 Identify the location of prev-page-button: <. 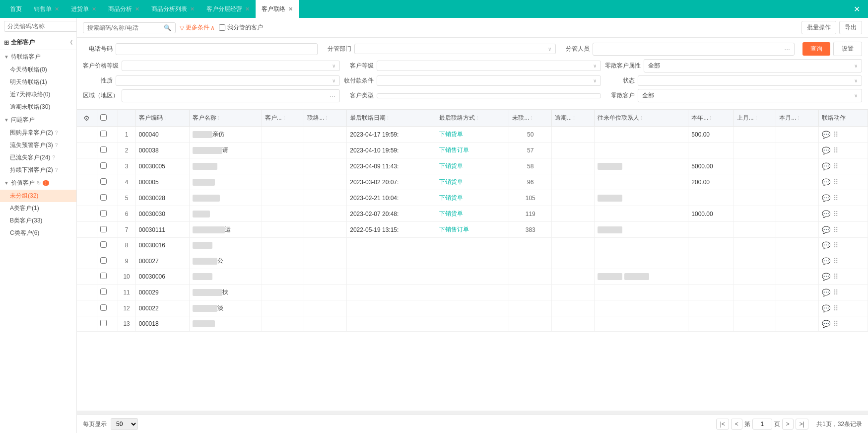
(736, 424).